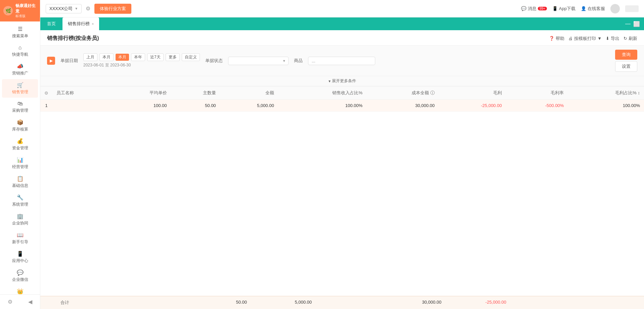 The image size is (644, 309). I want to click on tab-maximize-icon: ⬜, so click(637, 24).